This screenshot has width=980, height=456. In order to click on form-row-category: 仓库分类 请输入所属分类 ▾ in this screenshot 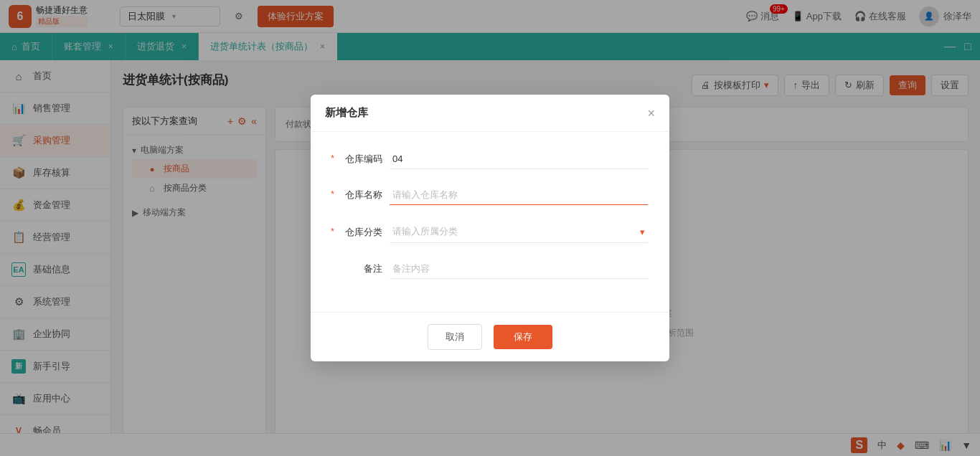, I will do `click(490, 232)`.